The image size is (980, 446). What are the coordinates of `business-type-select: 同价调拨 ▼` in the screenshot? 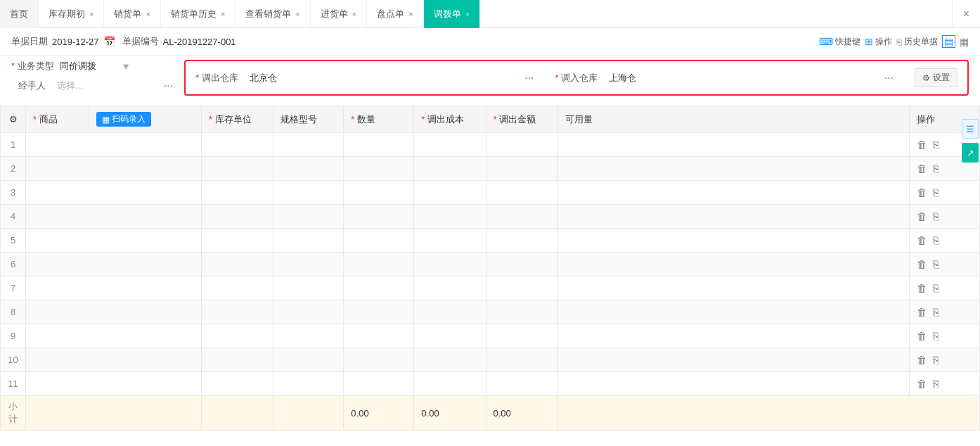 It's located at (116, 66).